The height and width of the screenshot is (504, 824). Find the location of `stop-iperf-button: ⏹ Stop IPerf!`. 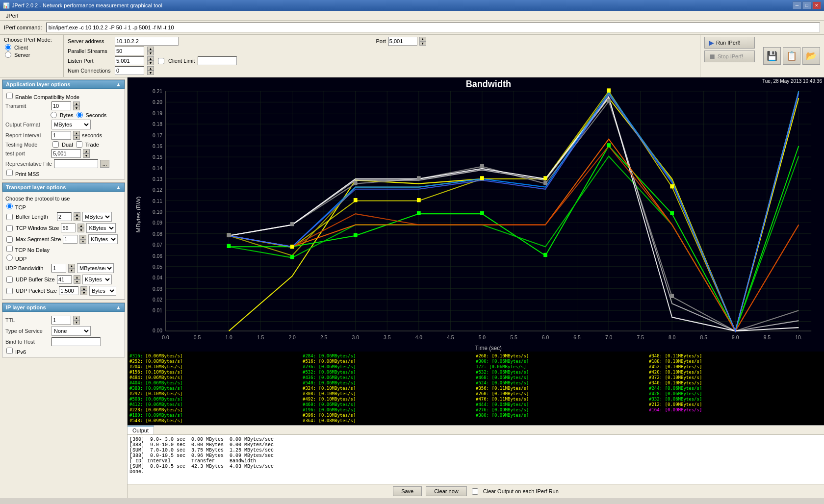

stop-iperf-button: ⏹ Stop IPerf! is located at coordinates (730, 56).